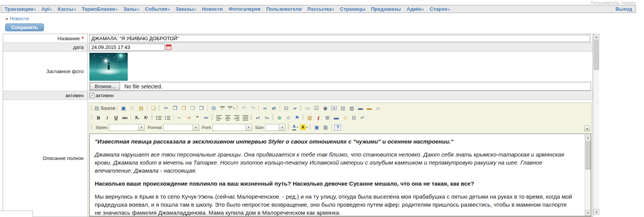 The image size is (644, 217). What do you see at coordinates (100, 9) in the screenshot?
I see `nav-item-thermo-blanks: ТермоБланки»` at bounding box center [100, 9].